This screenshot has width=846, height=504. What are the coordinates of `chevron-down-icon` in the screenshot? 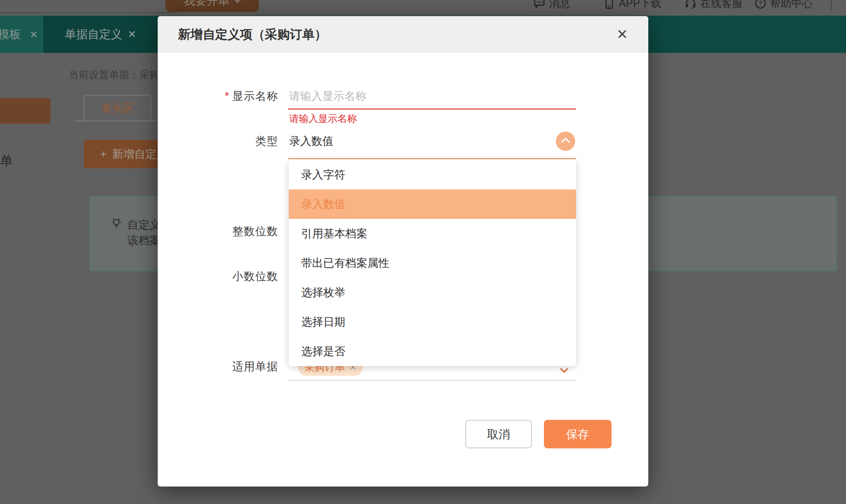 It's located at (564, 371).